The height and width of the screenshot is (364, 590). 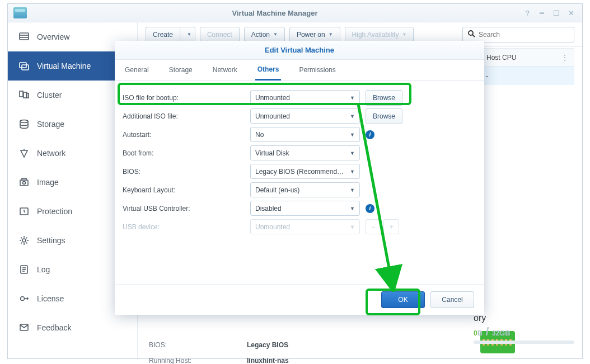 I want to click on usb-device-label: USB device:, so click(x=186, y=227).